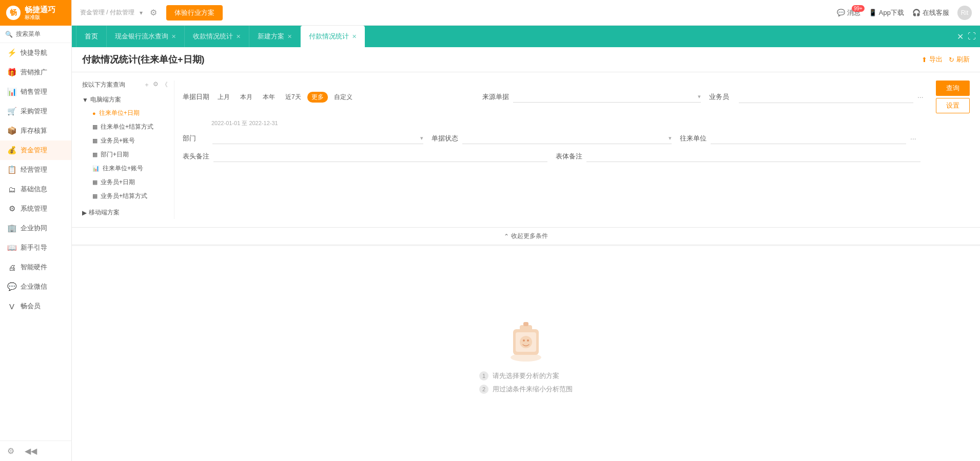 The width and height of the screenshot is (980, 461). Describe the element at coordinates (915, 138) in the screenshot. I see `partner-dots: ···` at that location.